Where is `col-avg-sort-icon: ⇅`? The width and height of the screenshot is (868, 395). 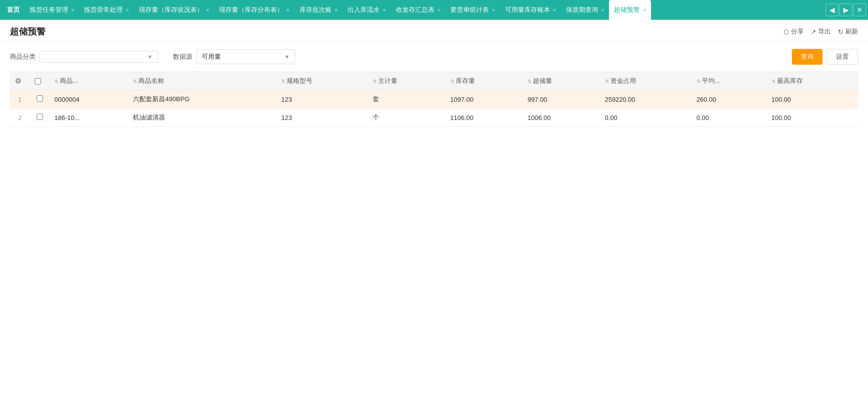 col-avg-sort-icon: ⇅ is located at coordinates (698, 81).